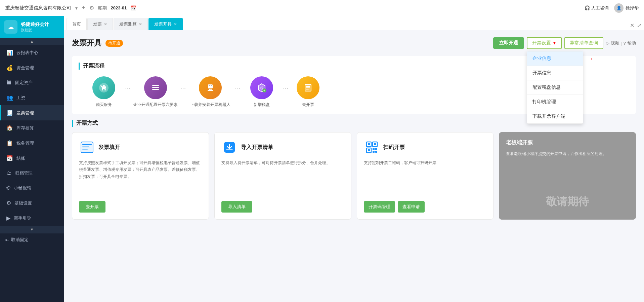 Image resolution: width=644 pixels, height=302 pixels. I want to click on sidebar-item-jichu: ⚙ 基础设置, so click(32, 203).